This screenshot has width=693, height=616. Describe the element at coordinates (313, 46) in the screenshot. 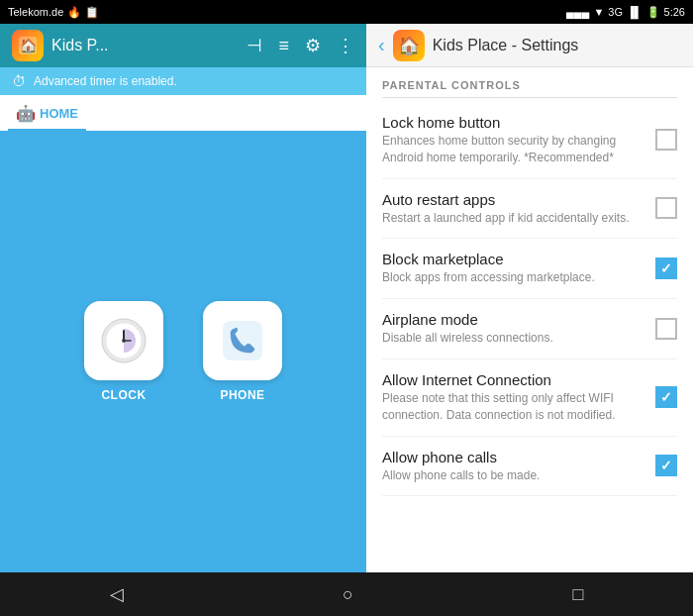

I see `settings-icon: ⚙` at that location.